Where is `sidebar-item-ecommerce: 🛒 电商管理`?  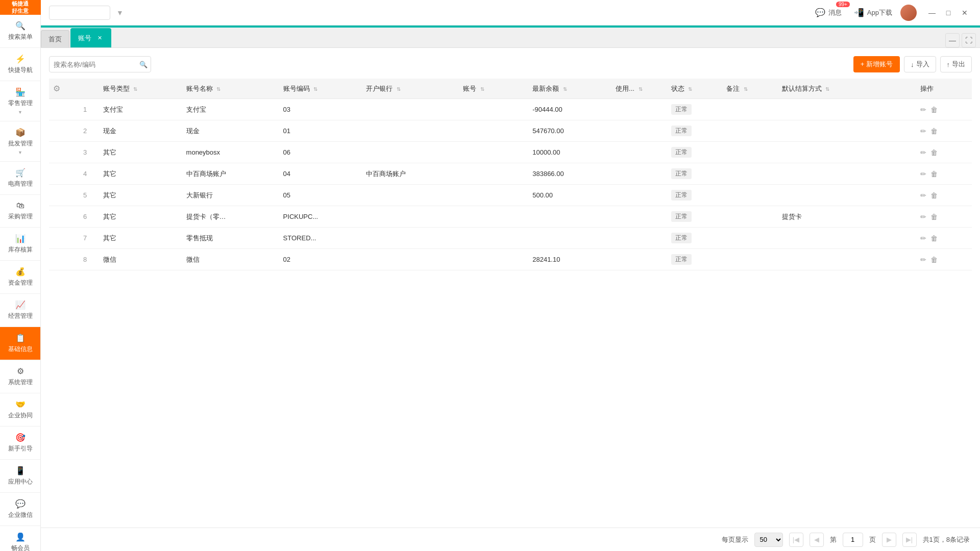
sidebar-item-ecommerce: 🛒 电商管理 is located at coordinates (20, 179).